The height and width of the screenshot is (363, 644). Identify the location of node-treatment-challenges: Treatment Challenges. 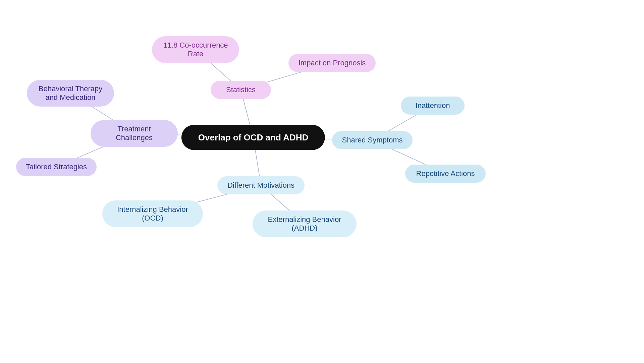
(134, 133).